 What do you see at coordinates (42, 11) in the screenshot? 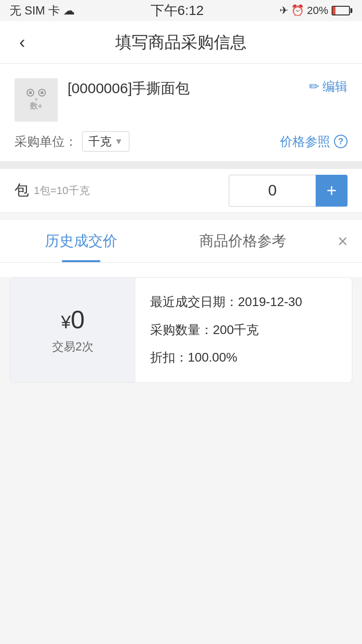
I see `status-left: 无 SIM 卡 ☁` at bounding box center [42, 11].